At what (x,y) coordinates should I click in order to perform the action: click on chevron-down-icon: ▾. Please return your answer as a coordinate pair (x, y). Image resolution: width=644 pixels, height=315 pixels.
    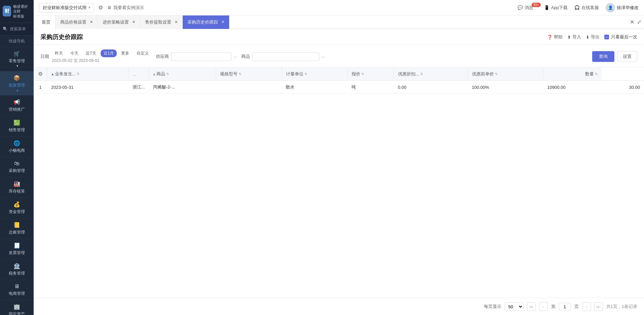
    Looking at the image, I should click on (90, 7).